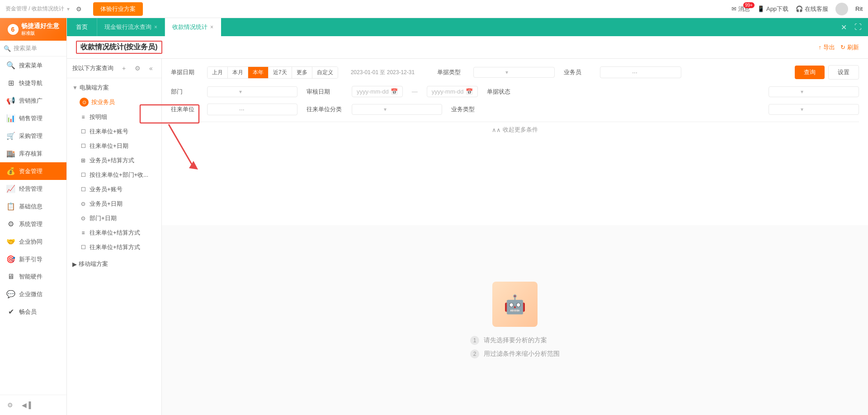 This screenshot has height=415, width=868. Describe the element at coordinates (151, 68) in the screenshot. I see `collapse-panel-btn: «` at that location.